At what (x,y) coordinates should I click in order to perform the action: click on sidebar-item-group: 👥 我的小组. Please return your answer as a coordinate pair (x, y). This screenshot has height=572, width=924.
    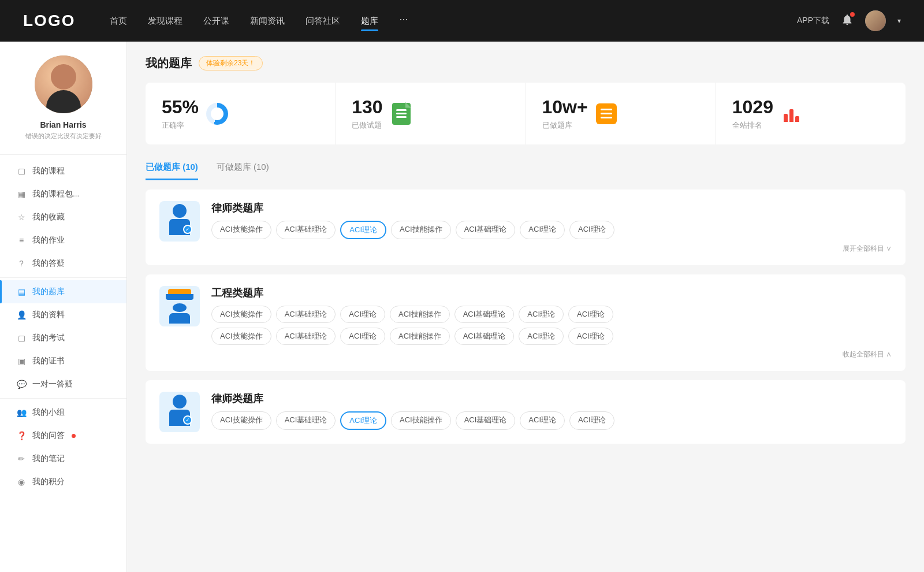
    Looking at the image, I should click on (64, 413).